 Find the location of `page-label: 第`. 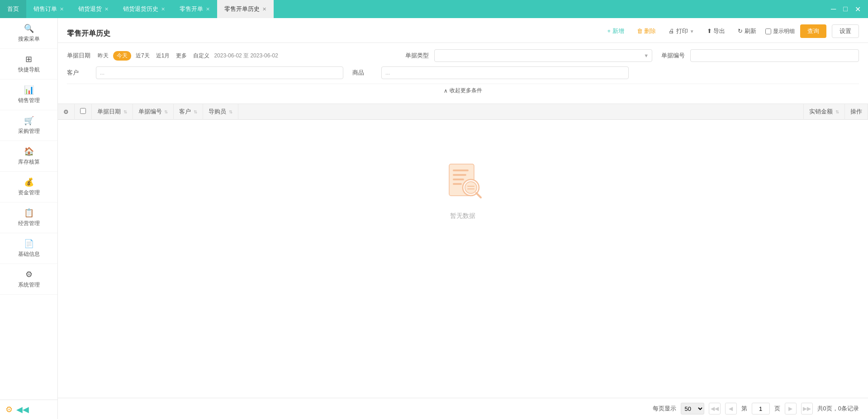

page-label: 第 is located at coordinates (745, 409).